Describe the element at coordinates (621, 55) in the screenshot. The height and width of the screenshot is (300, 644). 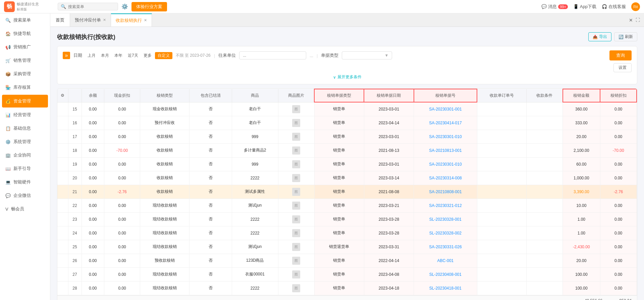
I see `query-btn: 查询` at that location.